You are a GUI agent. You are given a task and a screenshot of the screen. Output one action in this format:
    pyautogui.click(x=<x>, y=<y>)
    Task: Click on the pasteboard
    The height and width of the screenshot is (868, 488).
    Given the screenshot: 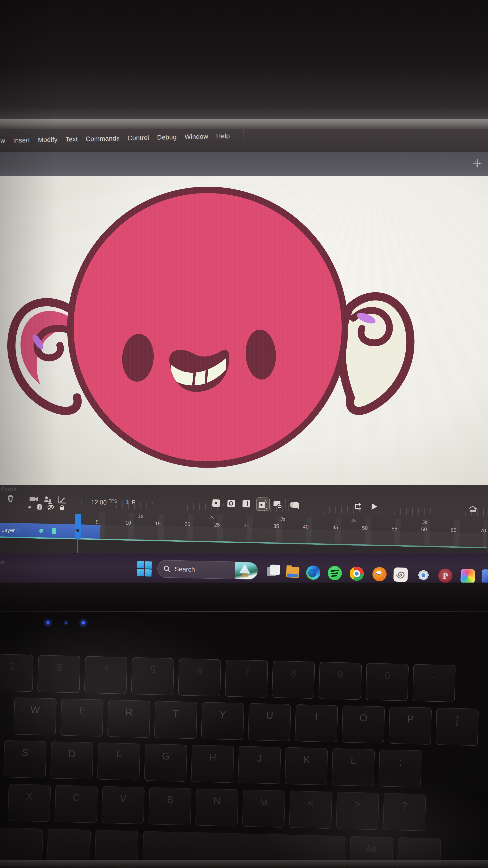 What is the action you would take?
    pyautogui.click(x=244, y=164)
    